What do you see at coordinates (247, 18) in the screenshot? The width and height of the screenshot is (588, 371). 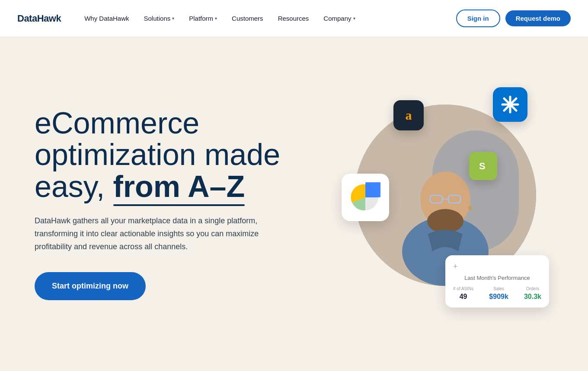 I see `nav-link-customers: Customers` at bounding box center [247, 18].